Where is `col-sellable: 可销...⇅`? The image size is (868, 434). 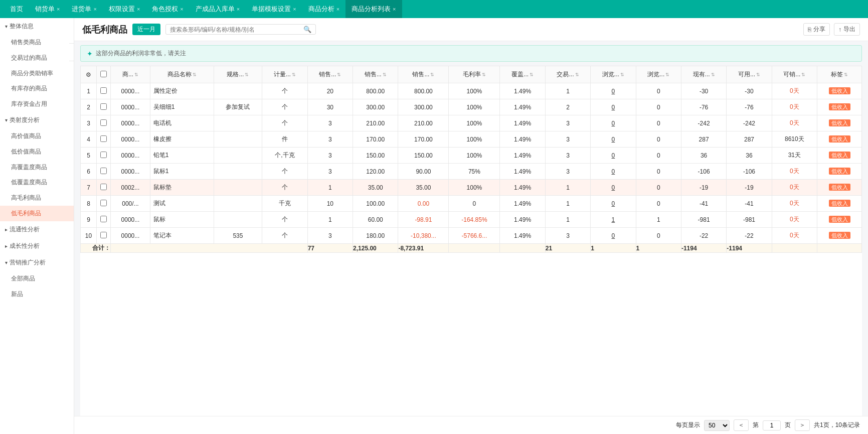
col-sellable: 可销...⇅ is located at coordinates (794, 75).